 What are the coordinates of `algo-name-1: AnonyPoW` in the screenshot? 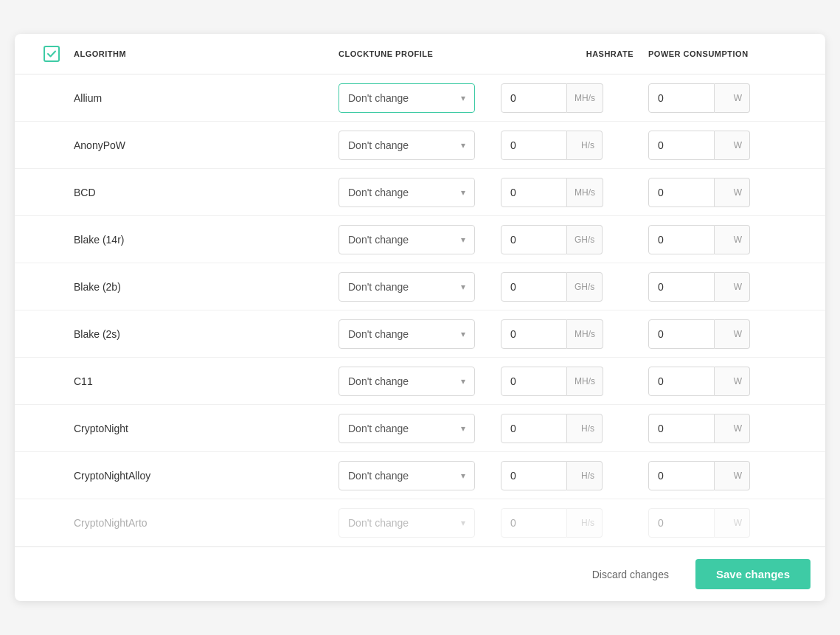 It's located at (206, 145).